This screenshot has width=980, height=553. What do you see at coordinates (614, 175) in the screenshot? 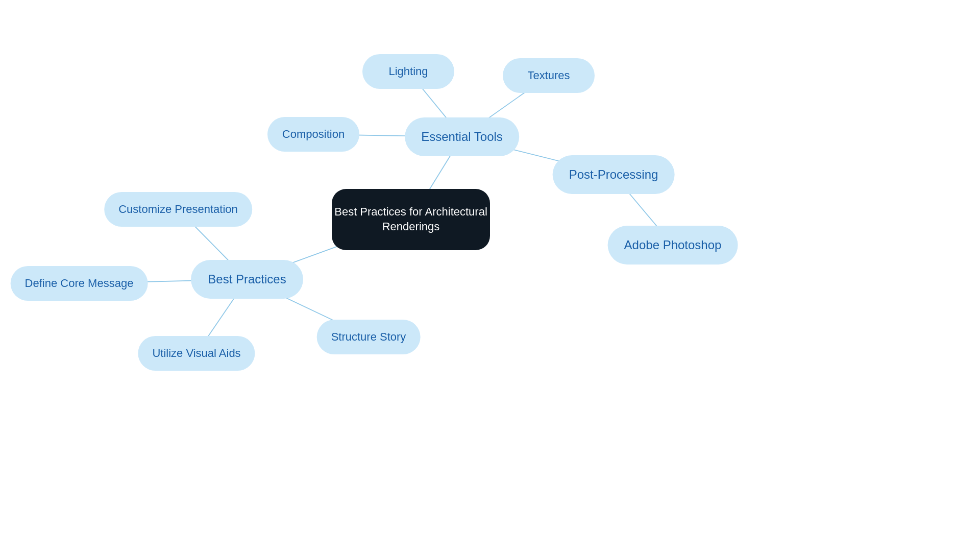
I see `node-post-processing: Post-Processing` at bounding box center [614, 175].